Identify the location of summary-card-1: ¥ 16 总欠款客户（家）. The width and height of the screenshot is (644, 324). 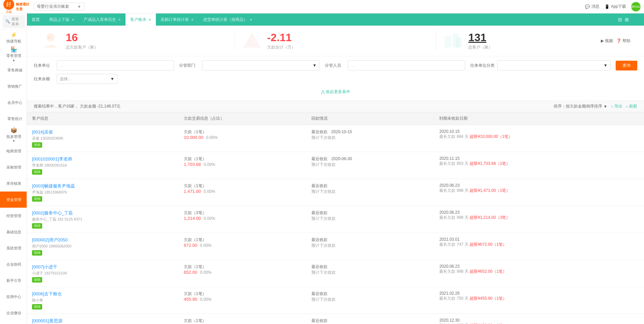
(134, 41).